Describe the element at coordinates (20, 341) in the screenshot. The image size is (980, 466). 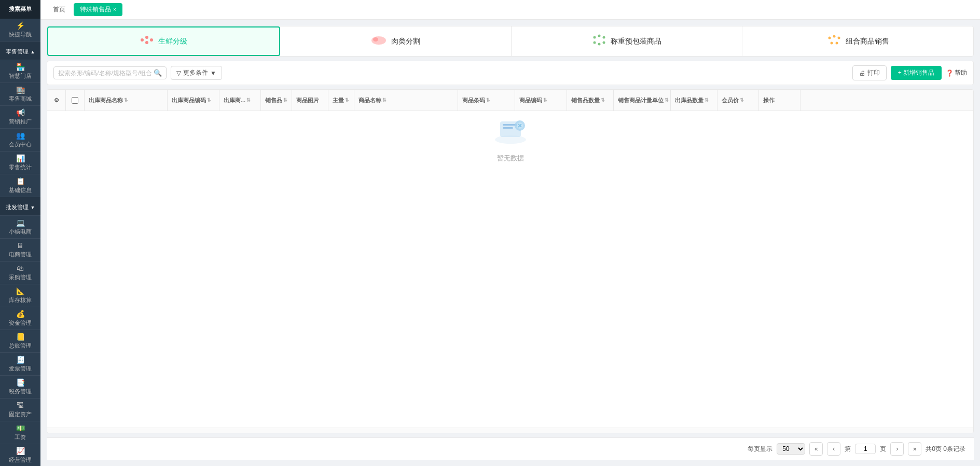
I see `sidebar-item-ledger: 📒 总账管理` at that location.